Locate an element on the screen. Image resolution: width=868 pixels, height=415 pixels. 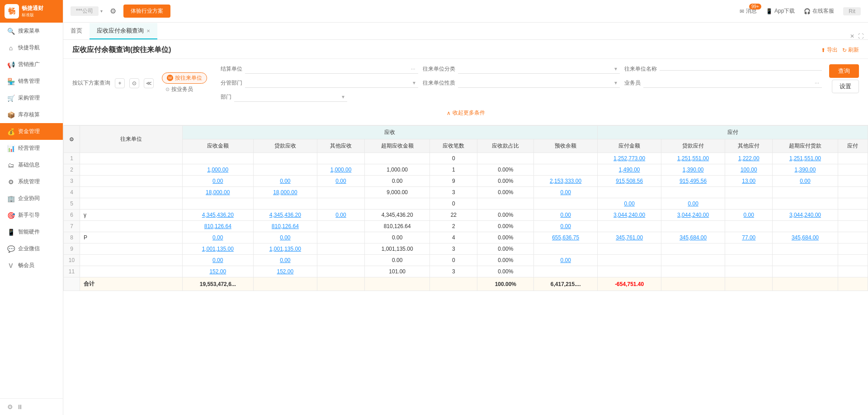
message-badge: ✉ 消息 99+ is located at coordinates (748, 11).